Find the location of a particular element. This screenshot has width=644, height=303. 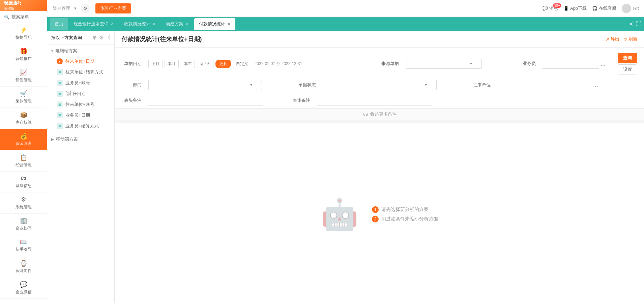

receipt-stats-tab-label: 收款情况统计 is located at coordinates (137, 24).